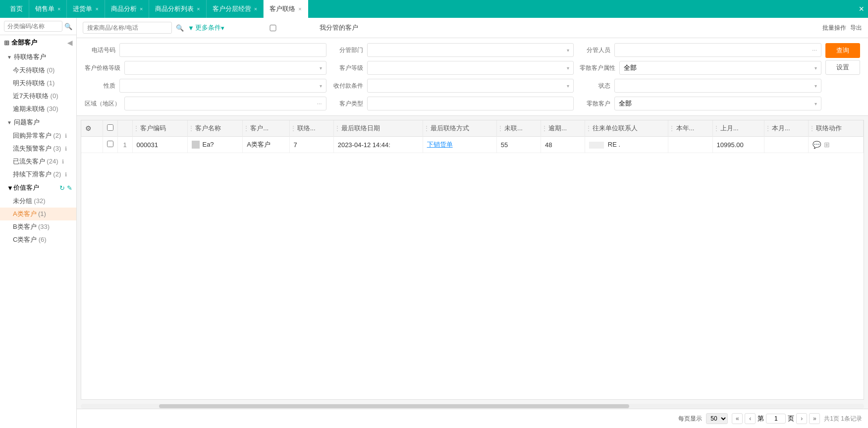 The height and width of the screenshot is (428, 868). What do you see at coordinates (198, 9) in the screenshot?
I see `close-tab-analysis-list: ×` at bounding box center [198, 9].